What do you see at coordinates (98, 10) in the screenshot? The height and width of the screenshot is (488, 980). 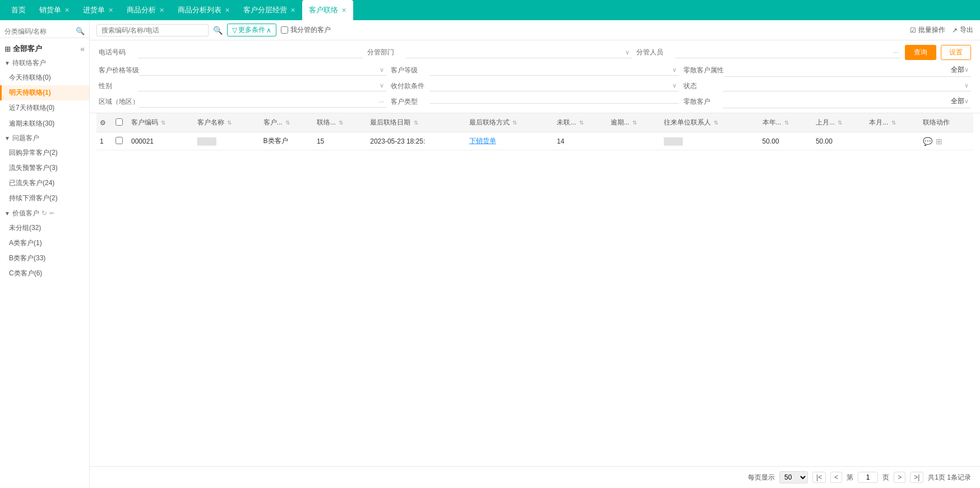 I see `nav-purchase-order: 进货单 ✕` at bounding box center [98, 10].